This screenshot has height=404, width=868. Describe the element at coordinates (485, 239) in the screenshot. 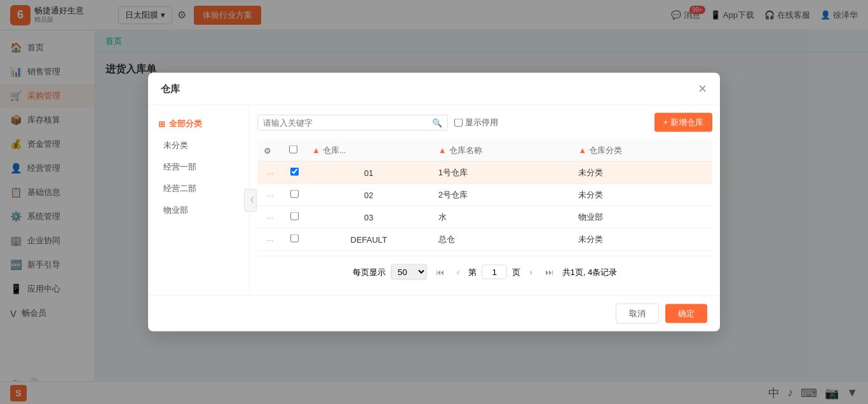

I see `table-row: ··· DEFAULT 总仓 未分类` at that location.